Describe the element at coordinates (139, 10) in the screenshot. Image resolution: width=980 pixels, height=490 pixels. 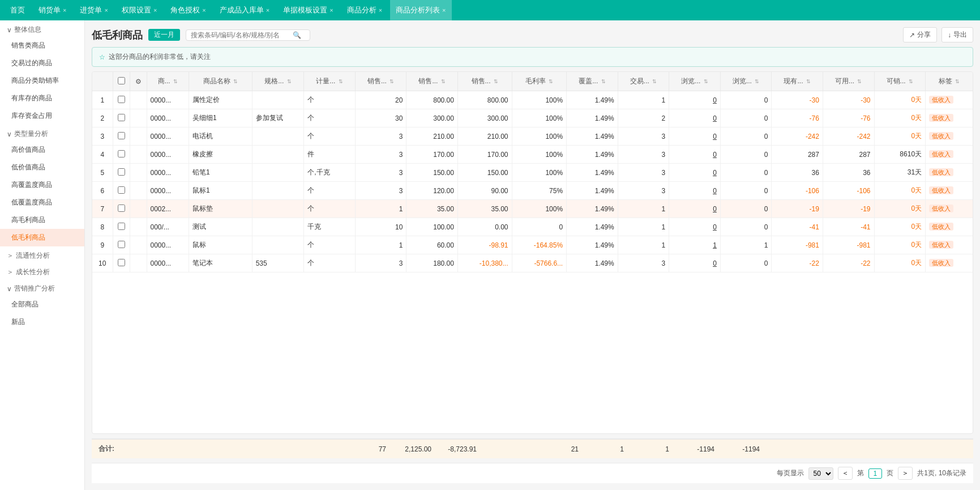
I see `nav-permissions: 权限设置 ×` at that location.